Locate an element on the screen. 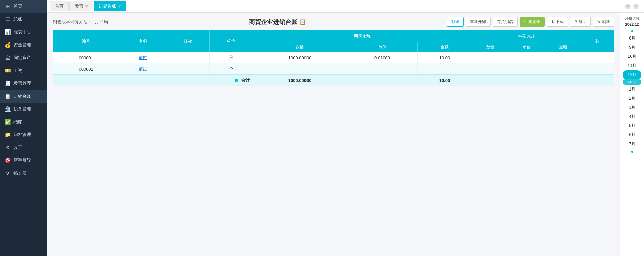 The height and width of the screenshot is (256, 644). salary-icon: 💴 is located at coordinates (8, 71).